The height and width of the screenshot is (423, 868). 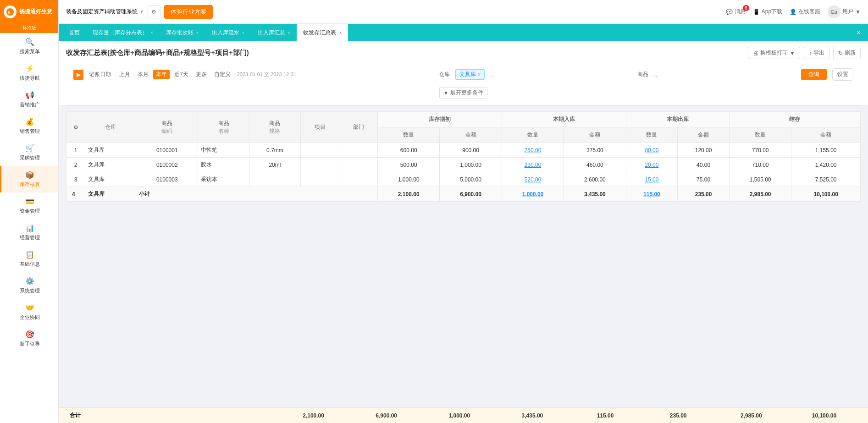 I want to click on marketing-icon: 📢, so click(x=30, y=95).